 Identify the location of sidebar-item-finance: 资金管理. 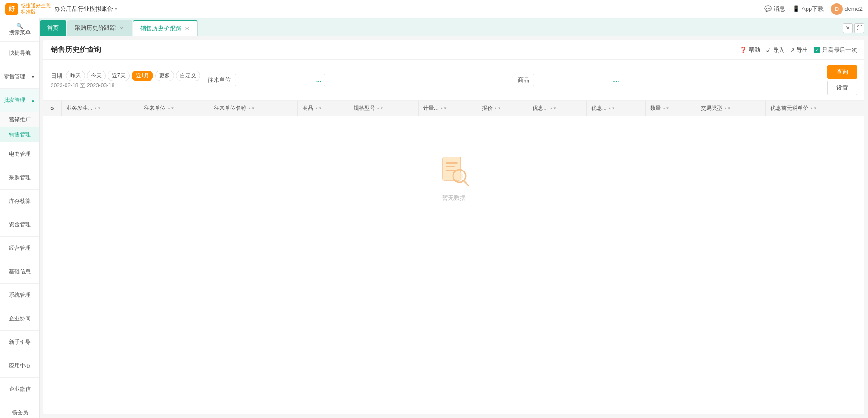
(20, 225).